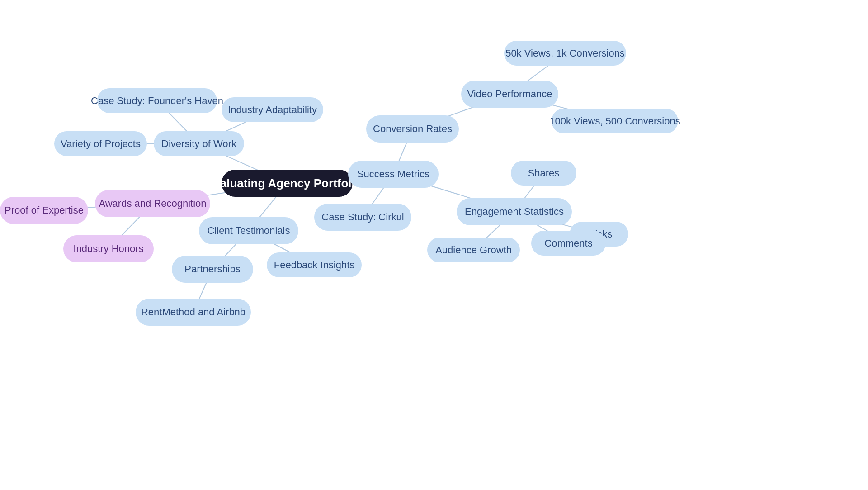 This screenshot has width=868, height=490. Describe the element at coordinates (193, 312) in the screenshot. I see `node-rentmethod: RentMethod and Airbnb` at that location.